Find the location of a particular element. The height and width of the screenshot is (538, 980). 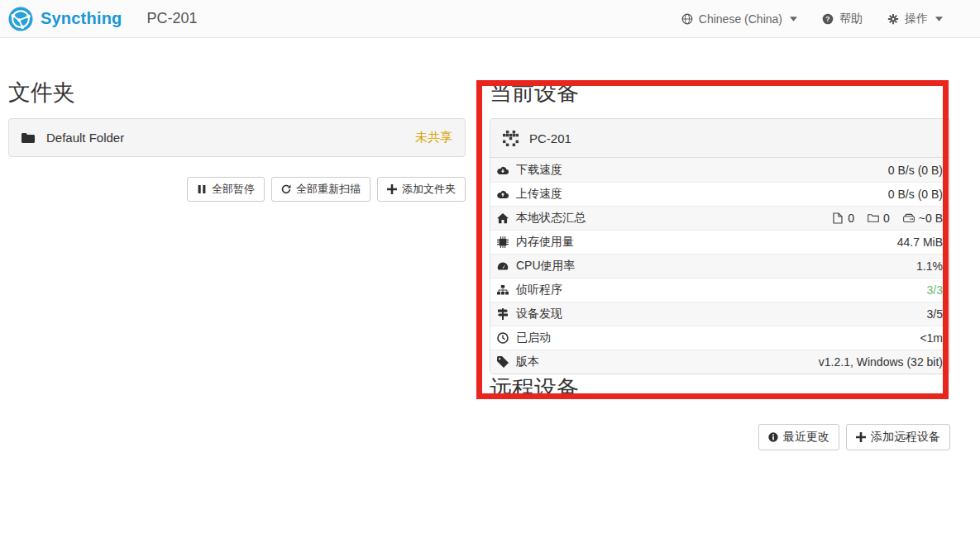

add-remote-device-label: 添加远程设备 is located at coordinates (906, 437).